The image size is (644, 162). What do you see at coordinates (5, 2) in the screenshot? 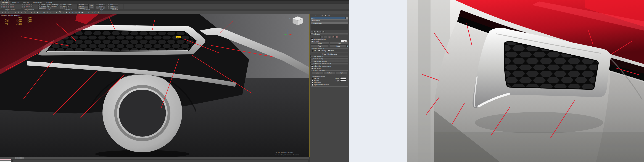
I see `ribbon-tab-modeling: Modeling` at bounding box center [5, 2].